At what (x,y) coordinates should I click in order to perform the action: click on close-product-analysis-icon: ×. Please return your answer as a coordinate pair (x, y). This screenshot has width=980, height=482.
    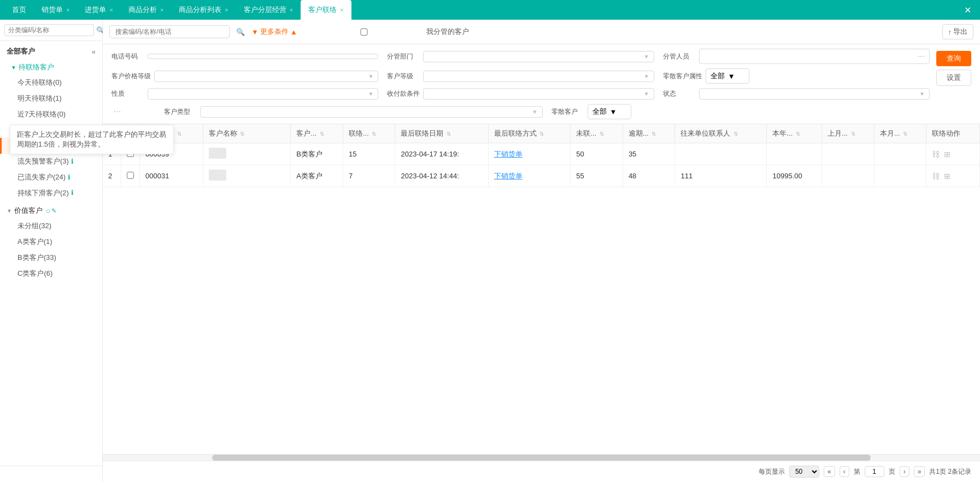
    Looking at the image, I should click on (162, 10).